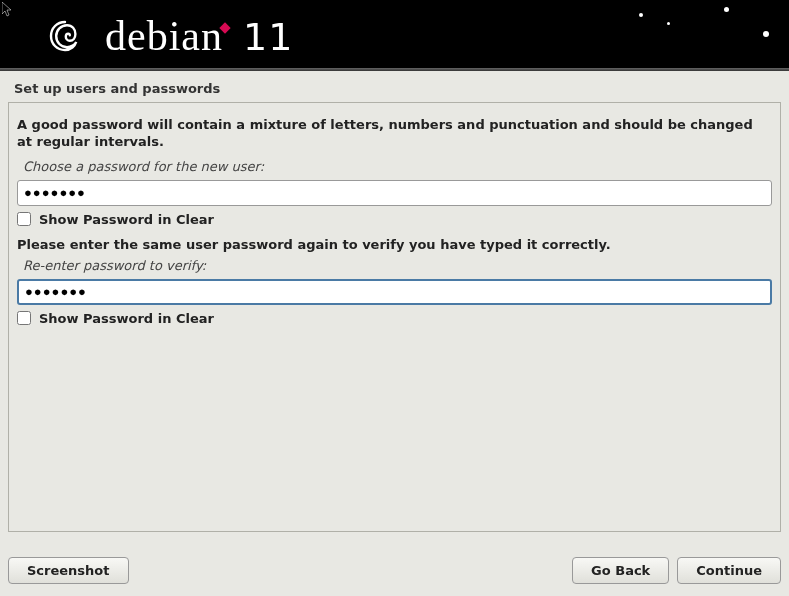  Describe the element at coordinates (126, 318) in the screenshot. I see `show-password-label-2: Show Password in Clear` at that location.